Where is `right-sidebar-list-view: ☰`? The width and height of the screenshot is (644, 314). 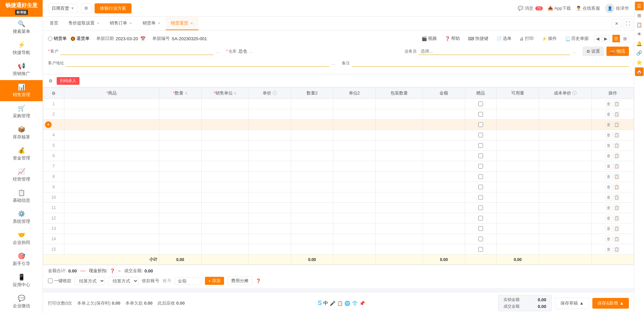 right-sidebar-list-view: ☰ is located at coordinates (639, 6).